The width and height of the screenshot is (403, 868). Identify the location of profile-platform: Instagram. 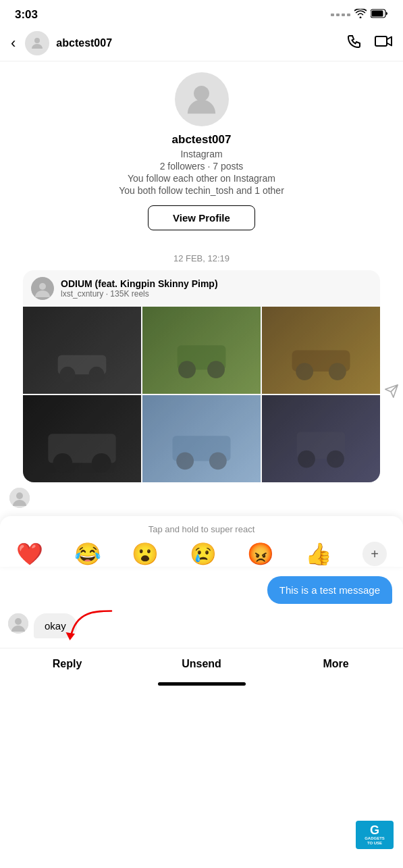
(201, 154).